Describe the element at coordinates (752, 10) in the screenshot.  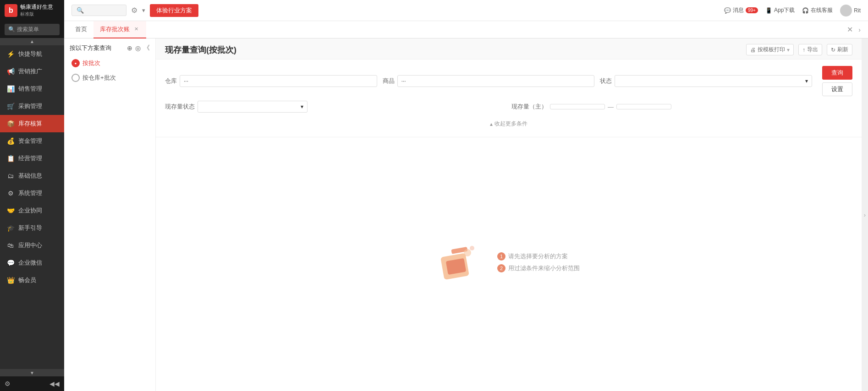
I see `message-badge: 99+` at that location.